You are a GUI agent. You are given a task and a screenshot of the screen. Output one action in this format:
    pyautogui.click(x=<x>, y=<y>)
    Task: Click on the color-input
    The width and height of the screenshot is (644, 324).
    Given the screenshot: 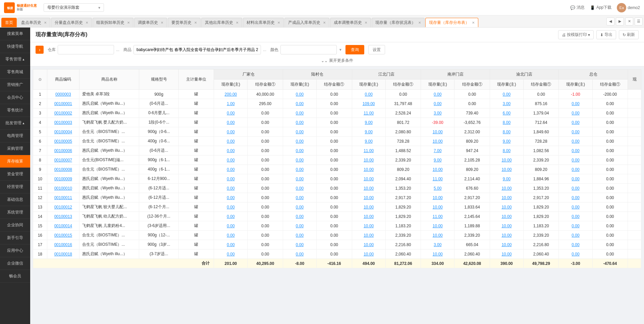 What is the action you would take?
    pyautogui.click(x=309, y=50)
    